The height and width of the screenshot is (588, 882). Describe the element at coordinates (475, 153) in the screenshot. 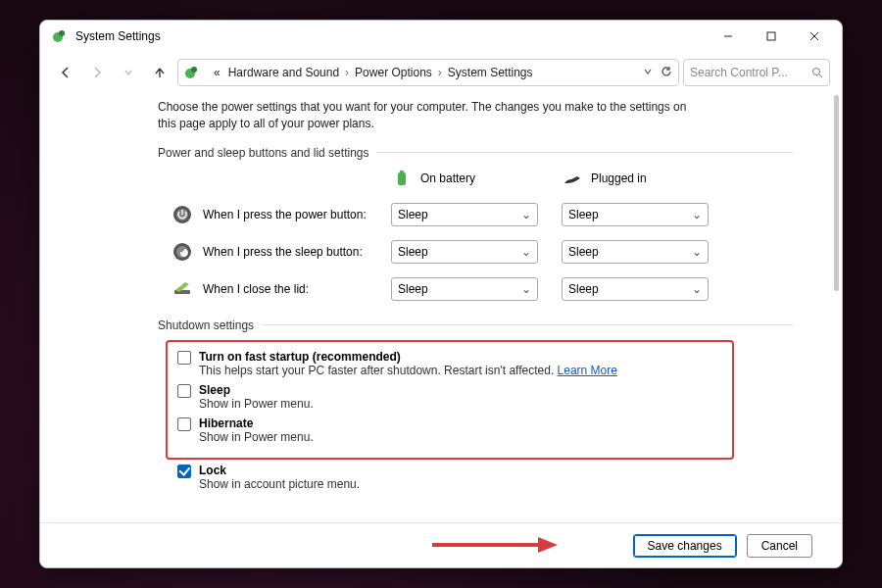

I see `section-header-buttons: Power and sleep buttons and lid settings` at that location.